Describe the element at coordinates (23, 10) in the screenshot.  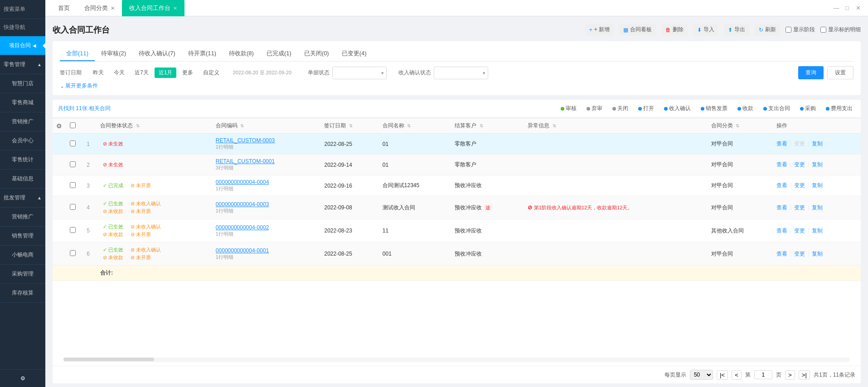
I see `sidebar-search: 搜索菜单` at that location.